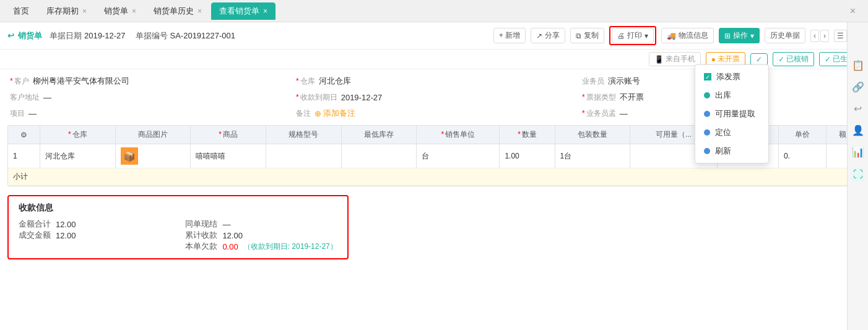 This screenshot has width=868, height=330. I want to click on row-image: 📦, so click(153, 156).